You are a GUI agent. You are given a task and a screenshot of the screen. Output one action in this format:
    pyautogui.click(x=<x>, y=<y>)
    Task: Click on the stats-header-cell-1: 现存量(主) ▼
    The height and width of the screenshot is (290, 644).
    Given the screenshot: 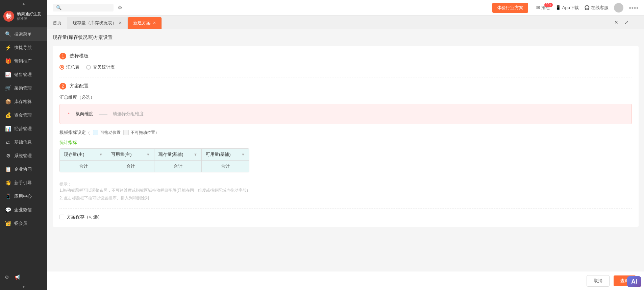 What is the action you would take?
    pyautogui.click(x=83, y=155)
    